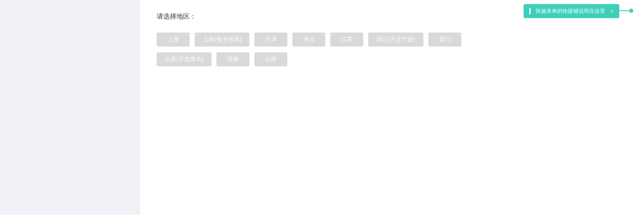 The width and height of the screenshot is (644, 215). Describe the element at coordinates (347, 40) in the screenshot. I see `region-button-jiangsu: 江苏` at that location.